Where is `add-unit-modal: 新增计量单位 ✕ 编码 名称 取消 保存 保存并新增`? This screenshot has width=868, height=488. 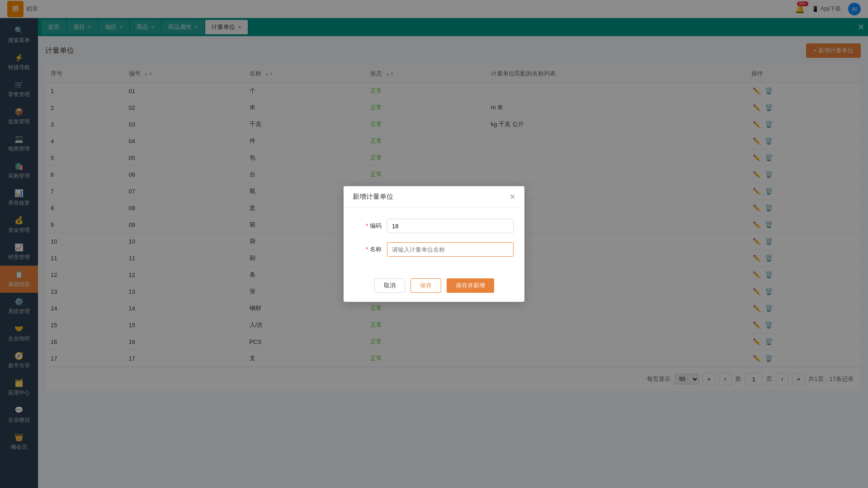 add-unit-modal: 新增计量单位 ✕ 编码 名称 取消 保存 保存并新增 is located at coordinates (434, 244).